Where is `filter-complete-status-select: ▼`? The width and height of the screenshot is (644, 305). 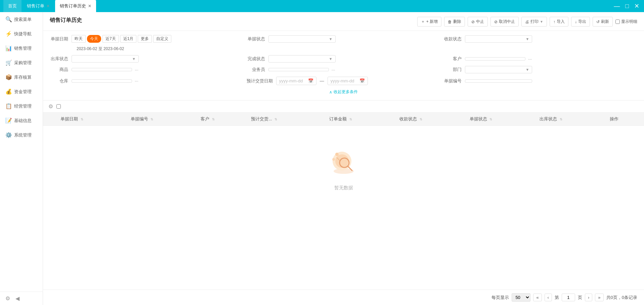 filter-complete-status-select: ▼ is located at coordinates (302, 59).